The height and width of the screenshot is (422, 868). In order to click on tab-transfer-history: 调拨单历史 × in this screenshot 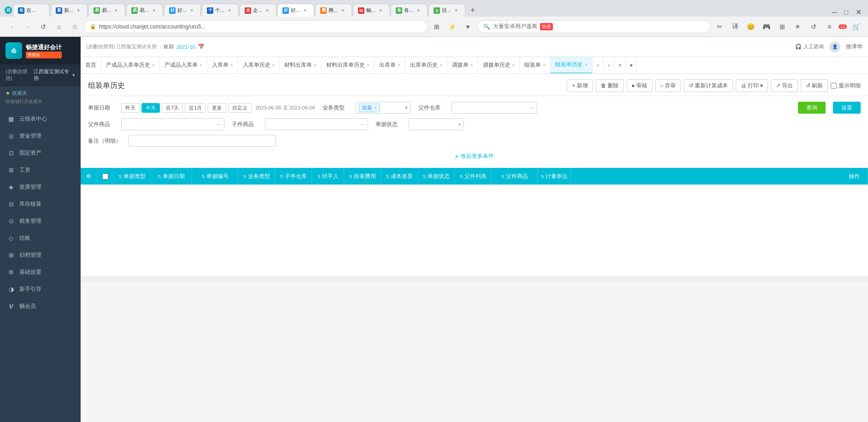, I will do `click(499, 65)`.